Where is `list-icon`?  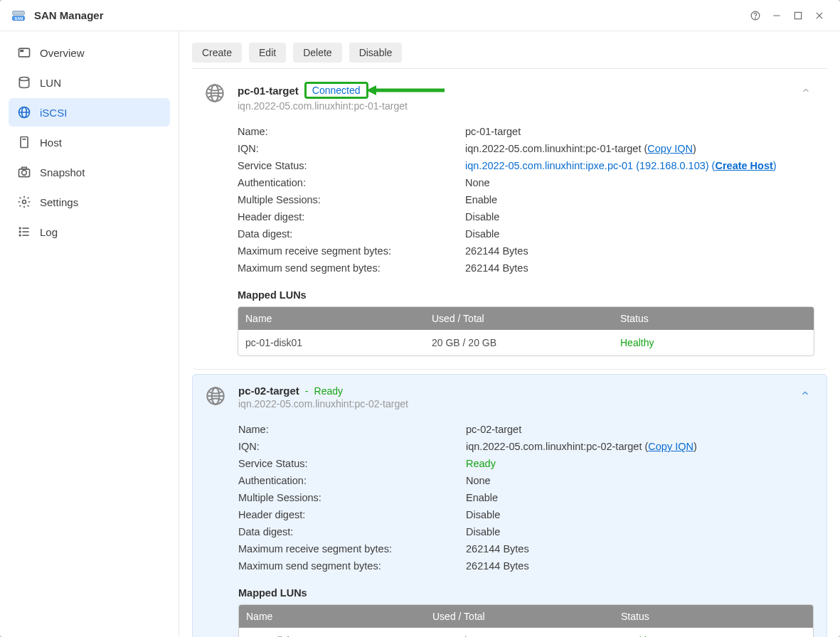
list-icon is located at coordinates (24, 232).